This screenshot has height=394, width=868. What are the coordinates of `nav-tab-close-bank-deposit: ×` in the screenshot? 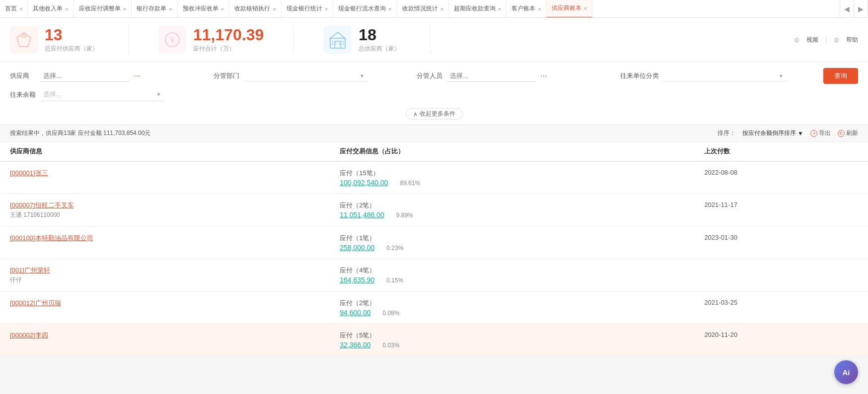 It's located at (170, 9).